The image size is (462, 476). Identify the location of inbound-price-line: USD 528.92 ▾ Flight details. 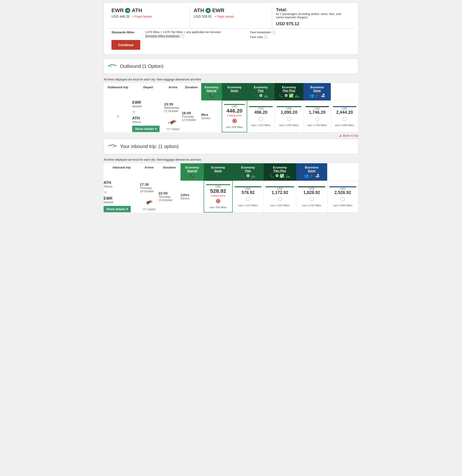
(231, 17).